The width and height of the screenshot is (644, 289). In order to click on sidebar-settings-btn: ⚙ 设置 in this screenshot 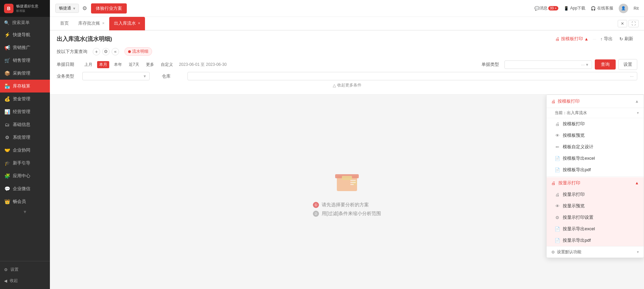, I will do `click(25, 269)`.